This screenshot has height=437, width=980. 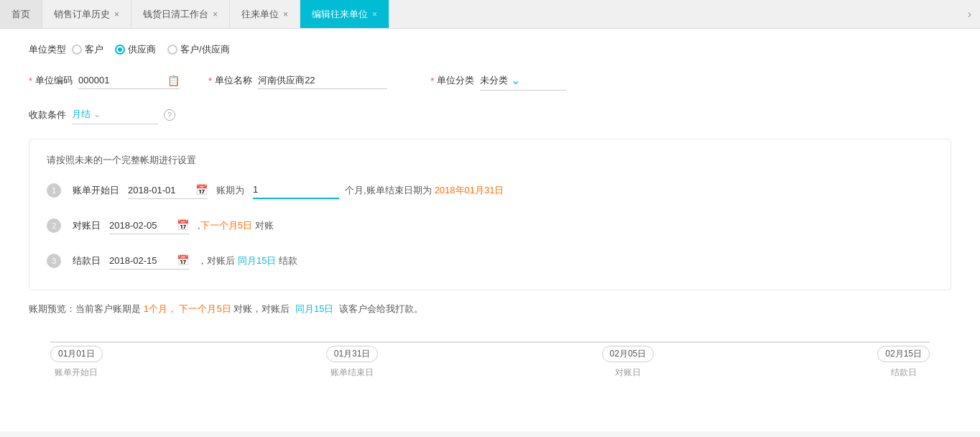 What do you see at coordinates (470, 190) in the screenshot?
I see `end-date-highlight: 2018年01月31日` at bounding box center [470, 190].